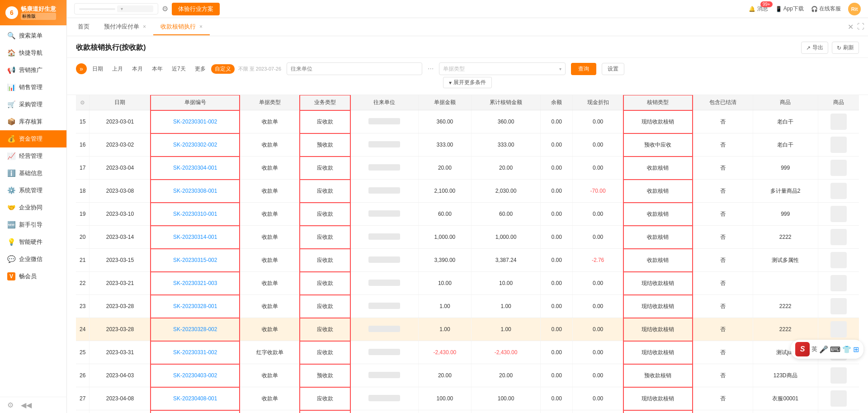 This screenshot has height=413, width=868. What do you see at coordinates (584, 69) in the screenshot?
I see `query-btn: 查询` at bounding box center [584, 69].